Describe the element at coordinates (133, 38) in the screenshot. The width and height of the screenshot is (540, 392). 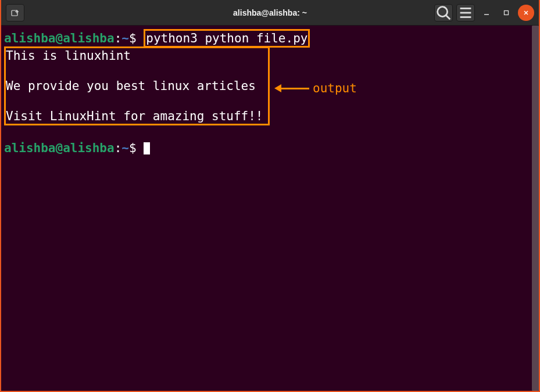
I see `prompt-symbol: $` at that location.